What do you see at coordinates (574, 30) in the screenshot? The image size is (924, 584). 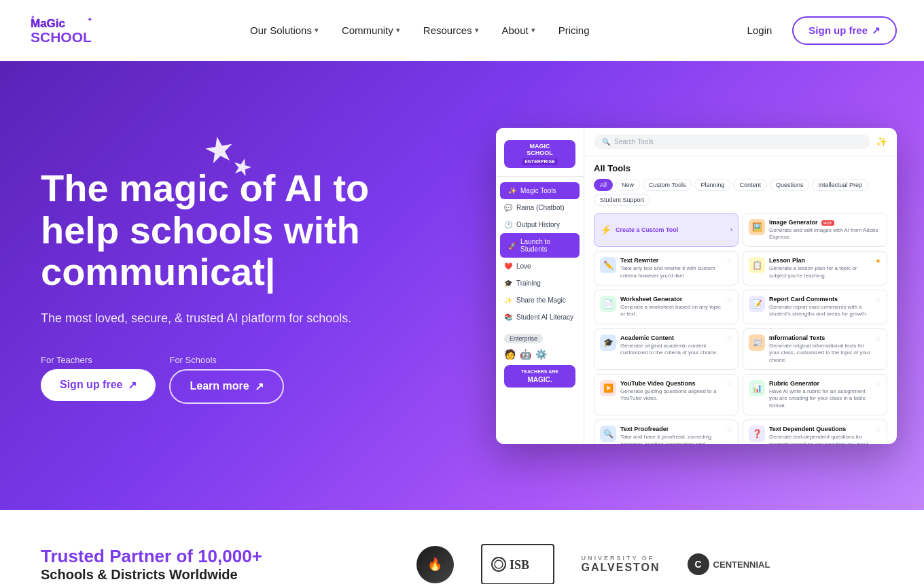 I see `nav-pricing: Pricing` at bounding box center [574, 30].